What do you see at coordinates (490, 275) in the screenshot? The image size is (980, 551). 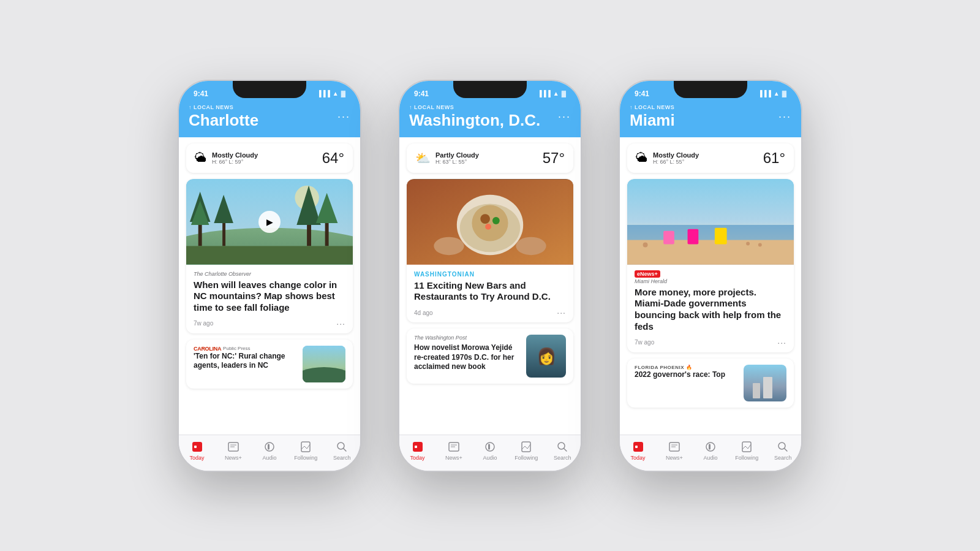 I see `hero-source-dc: WASHINGTONIAN` at bounding box center [490, 275].